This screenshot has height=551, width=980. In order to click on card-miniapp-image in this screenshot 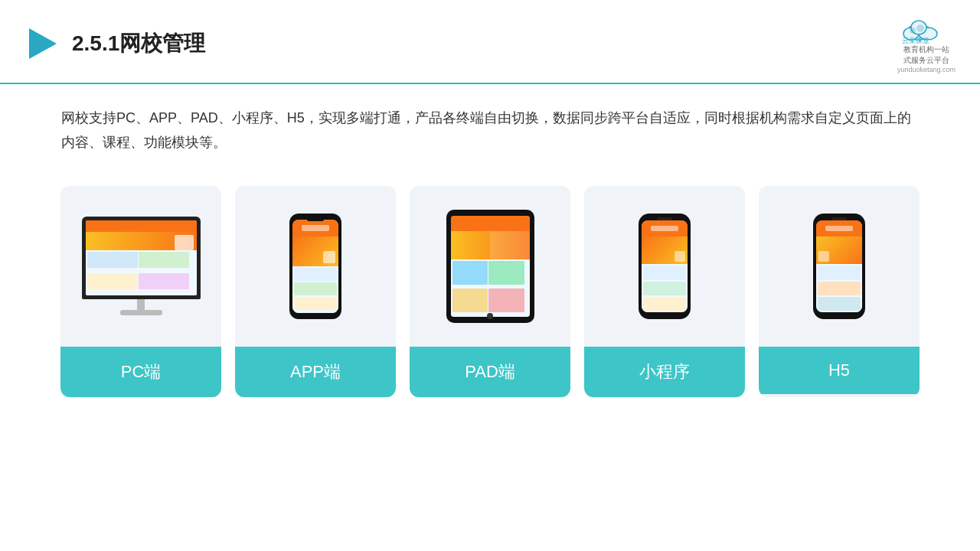, I will do `click(665, 266)`.